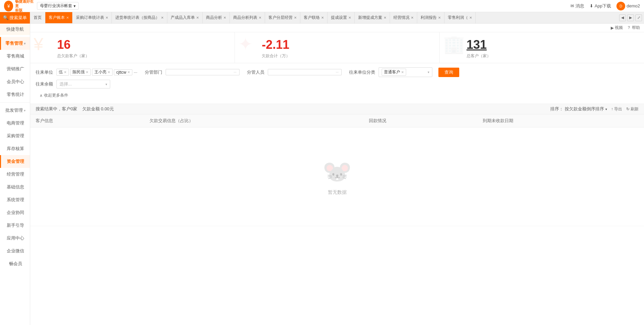  I want to click on tab-business-status: 经营情况 ✕, so click(404, 18).